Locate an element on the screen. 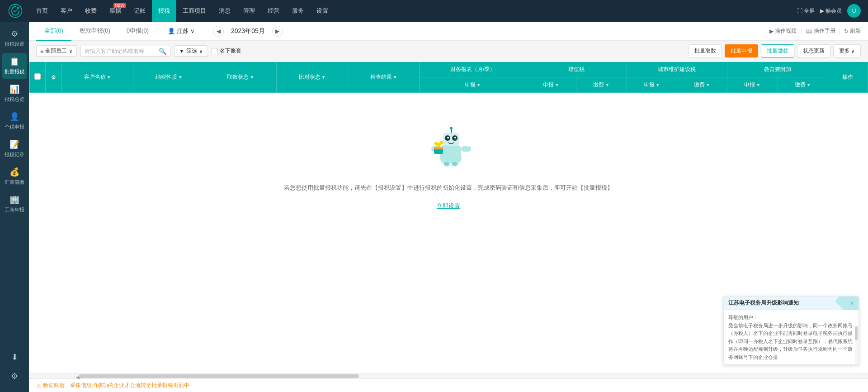  th-edu-tax: 教育费附加 is located at coordinates (778, 70).